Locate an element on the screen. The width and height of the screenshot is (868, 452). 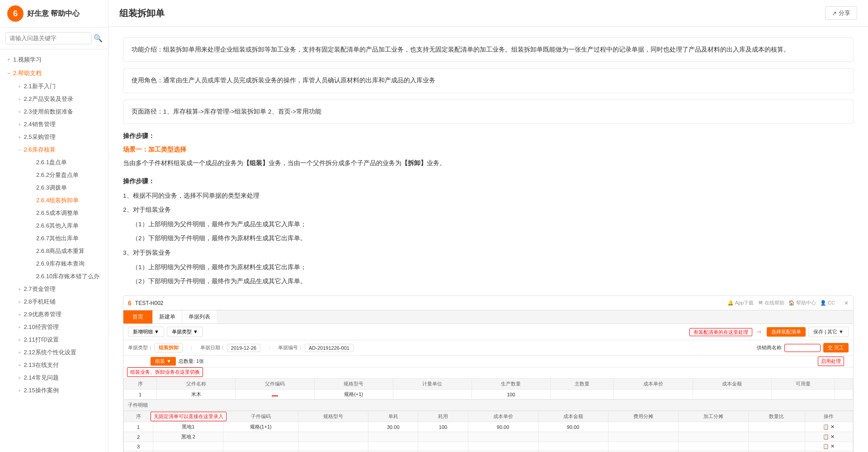
tab-home: 首页 is located at coordinates (138, 317).